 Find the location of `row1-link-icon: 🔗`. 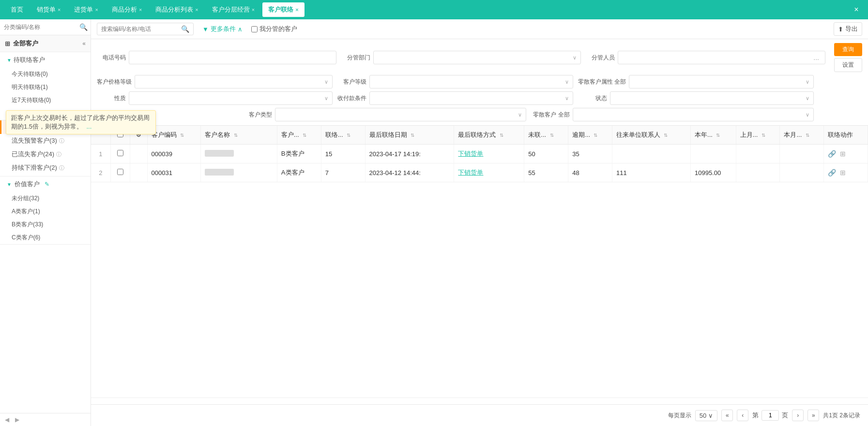

row1-link-icon: 🔗 is located at coordinates (832, 154).